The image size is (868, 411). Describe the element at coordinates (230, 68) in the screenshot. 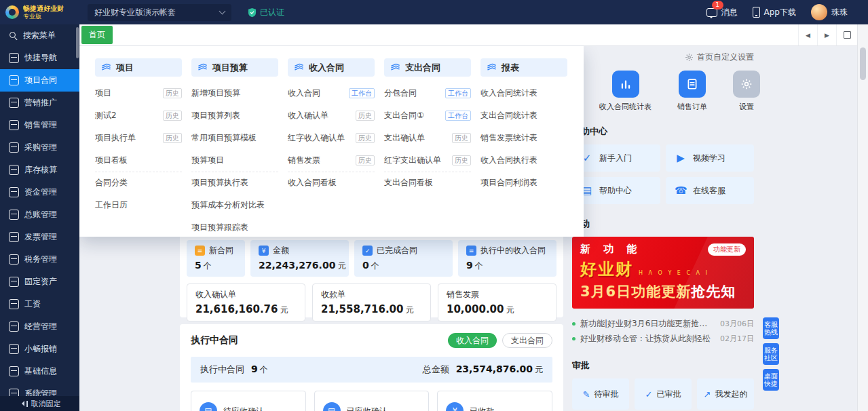

I see `megamenu-section-title: 项目预算` at that location.